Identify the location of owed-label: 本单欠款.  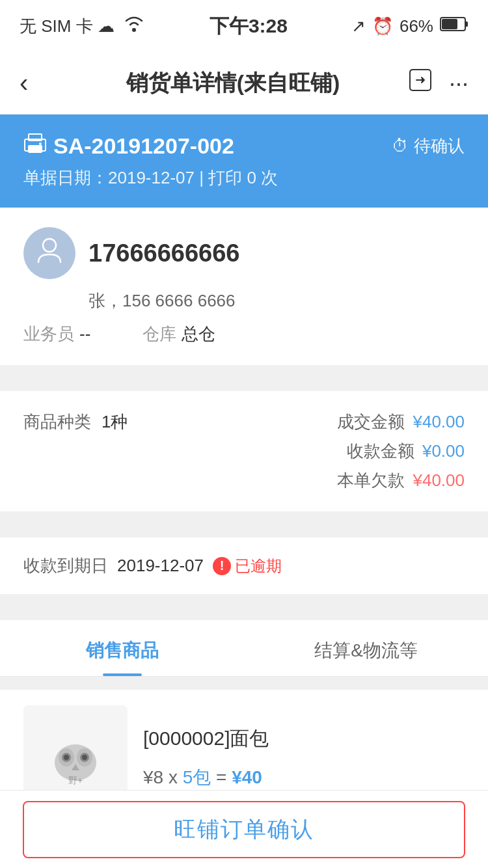
(371, 480).